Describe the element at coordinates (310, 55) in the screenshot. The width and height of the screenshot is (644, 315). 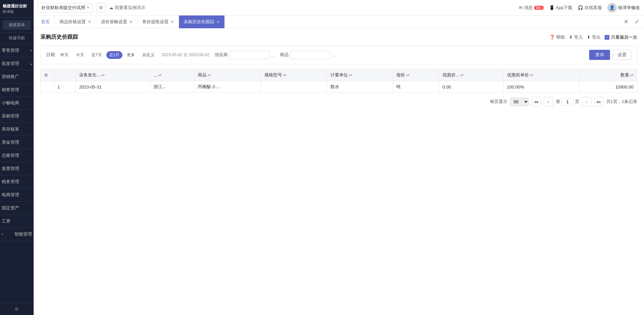
I see `product-input` at that location.